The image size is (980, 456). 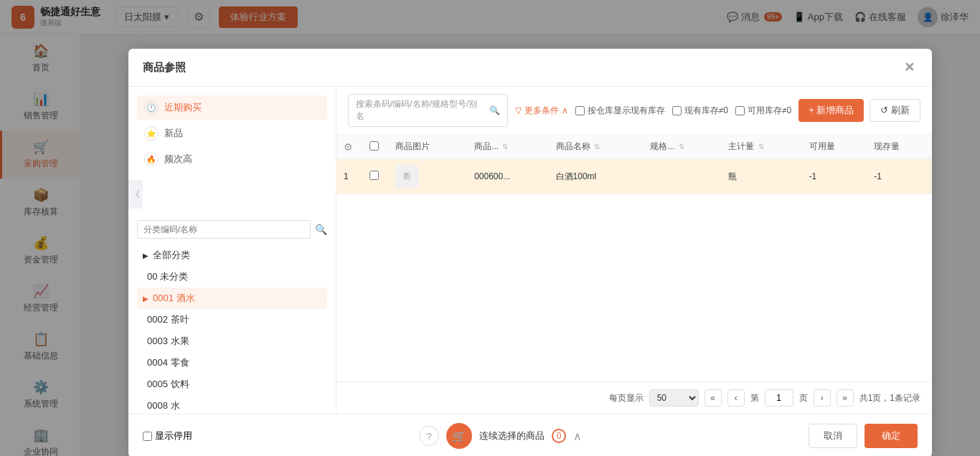 I want to click on th-checkbox, so click(x=375, y=147).